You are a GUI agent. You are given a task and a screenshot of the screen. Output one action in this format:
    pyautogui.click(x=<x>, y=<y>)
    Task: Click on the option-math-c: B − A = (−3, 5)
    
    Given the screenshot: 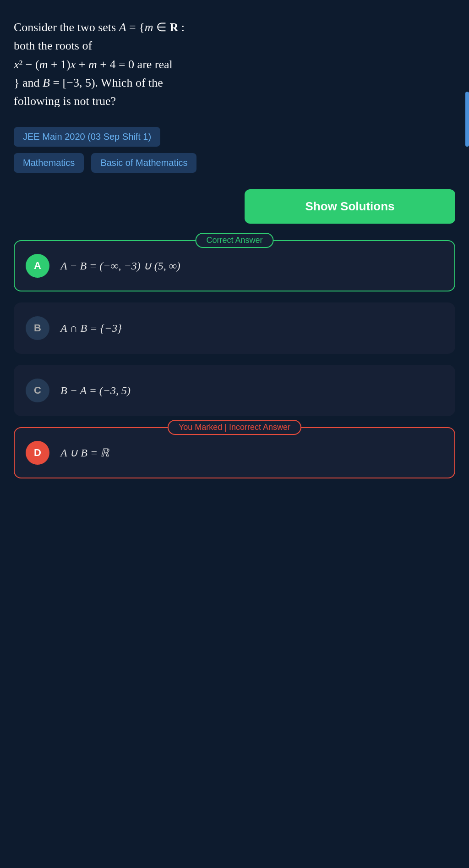 What is the action you would take?
    pyautogui.click(x=95, y=390)
    